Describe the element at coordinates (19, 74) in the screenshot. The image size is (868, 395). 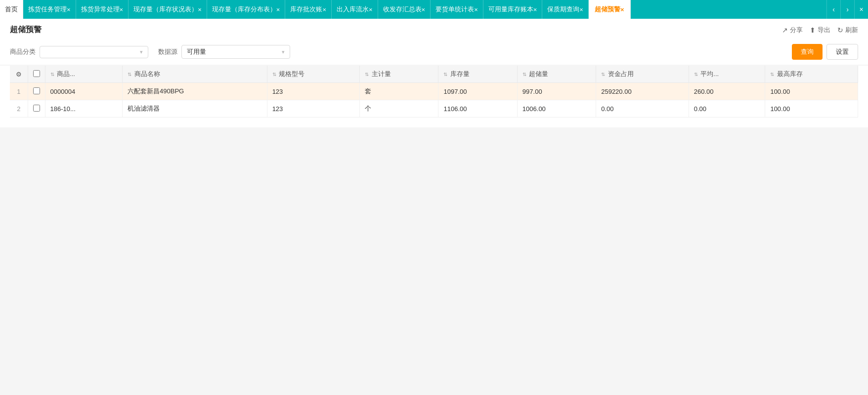
I see `gear-icon: ⚙` at that location.